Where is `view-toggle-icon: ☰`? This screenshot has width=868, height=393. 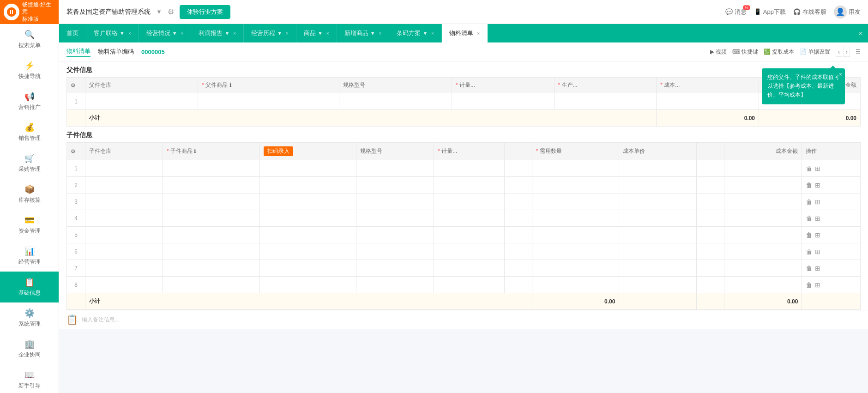 view-toggle-icon: ☰ is located at coordinates (858, 52).